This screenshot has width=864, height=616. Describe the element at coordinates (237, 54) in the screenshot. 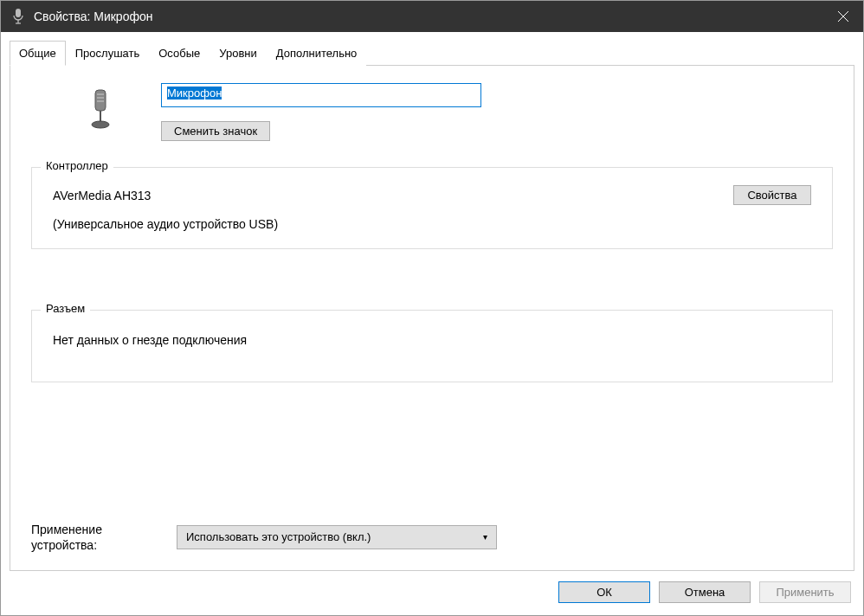

I see `tab-levels: Уровни` at that location.